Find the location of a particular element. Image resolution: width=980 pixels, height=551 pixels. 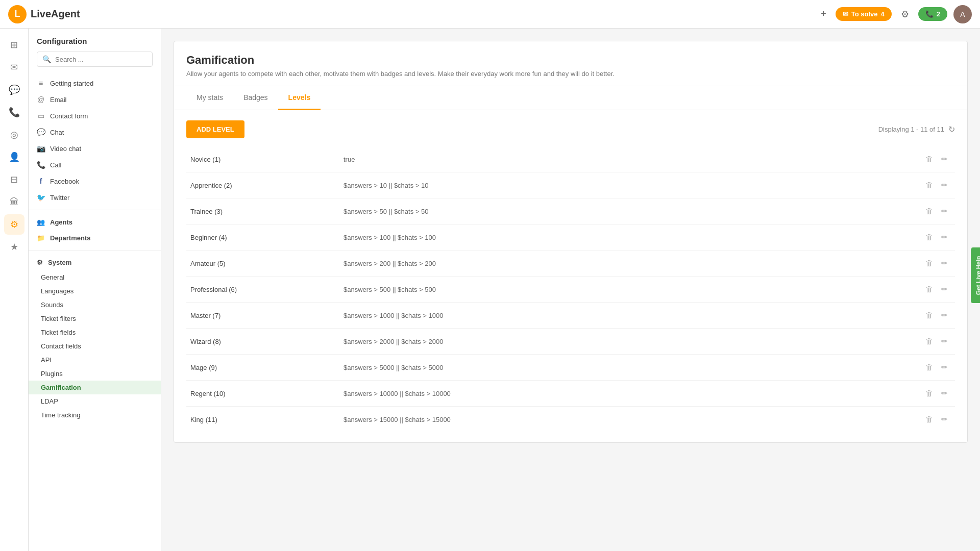

table-row: Professional (6) $answers > 500 || $chat… is located at coordinates (571, 290).